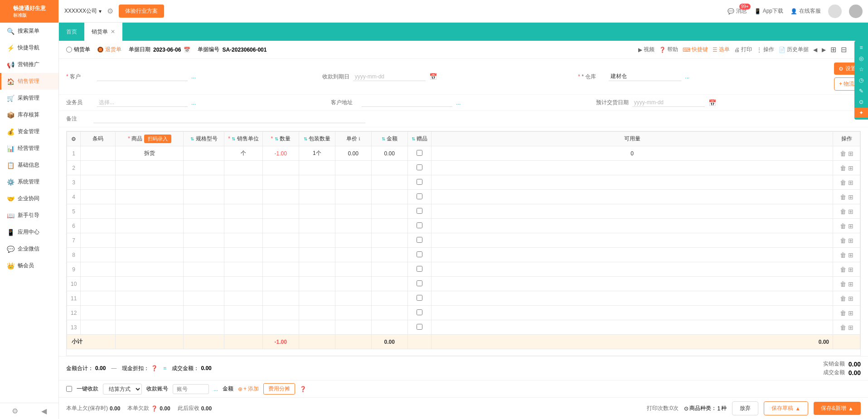  Describe the element at coordinates (794, 50) in the screenshot. I see `history-action: 📄 历史单据` at that location.